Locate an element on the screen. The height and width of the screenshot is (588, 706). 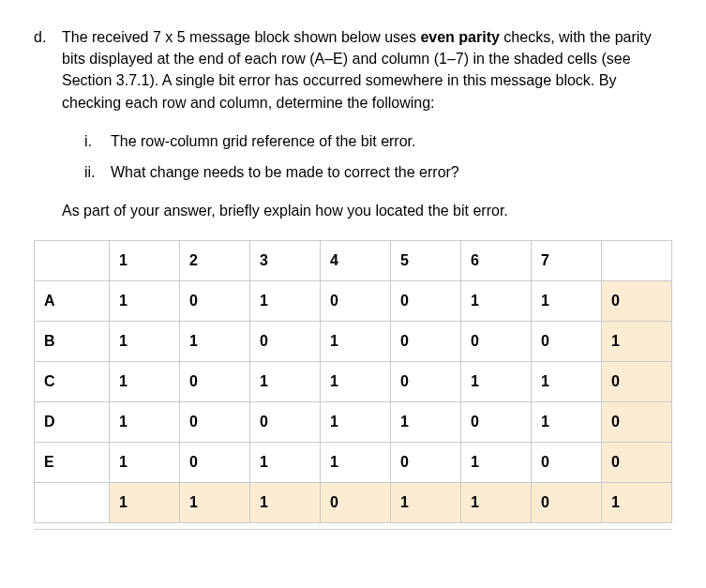
row-parity-cell: 1 is located at coordinates (638, 341).